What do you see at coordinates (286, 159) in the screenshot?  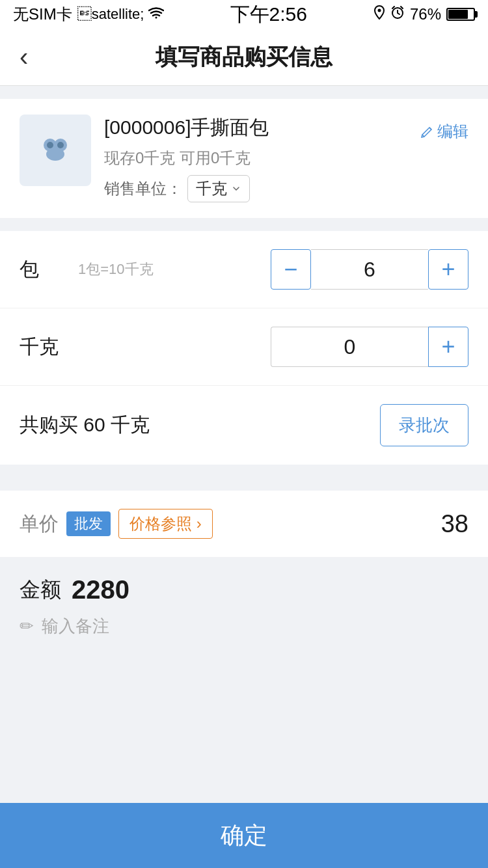 I see `product-details: [0000006]手撕面包 编辑 现存0千克 可用0千克 销售单位： 千克` at bounding box center [286, 159].